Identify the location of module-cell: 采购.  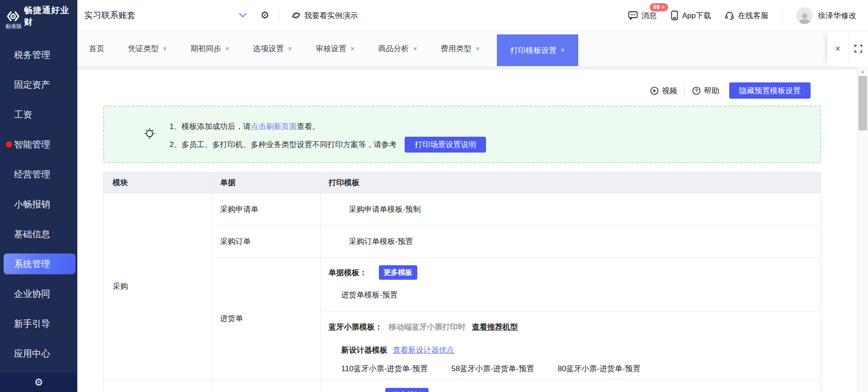
(158, 287).